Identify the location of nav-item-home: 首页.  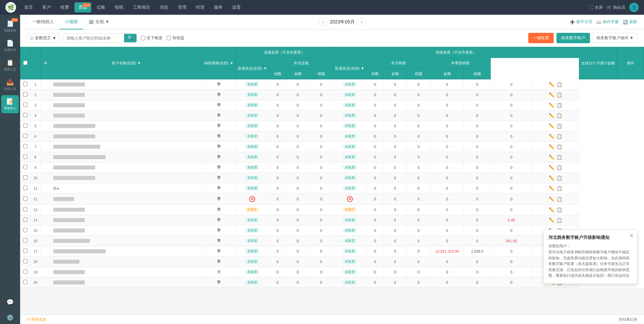
(29, 7).